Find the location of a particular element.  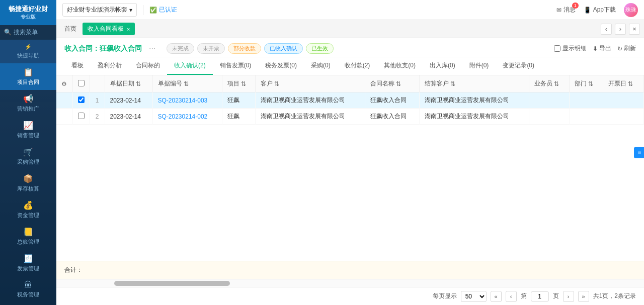

close-icon: × is located at coordinates (634, 29).